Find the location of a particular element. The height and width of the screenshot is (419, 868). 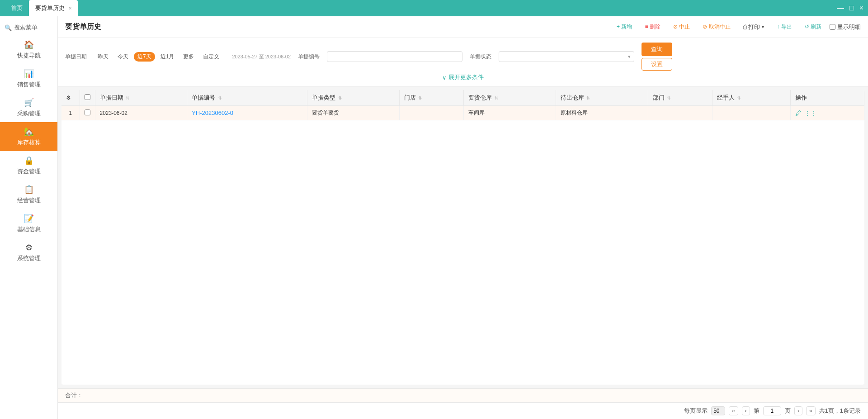

sort-department-icon: ⇅ is located at coordinates (669, 98).